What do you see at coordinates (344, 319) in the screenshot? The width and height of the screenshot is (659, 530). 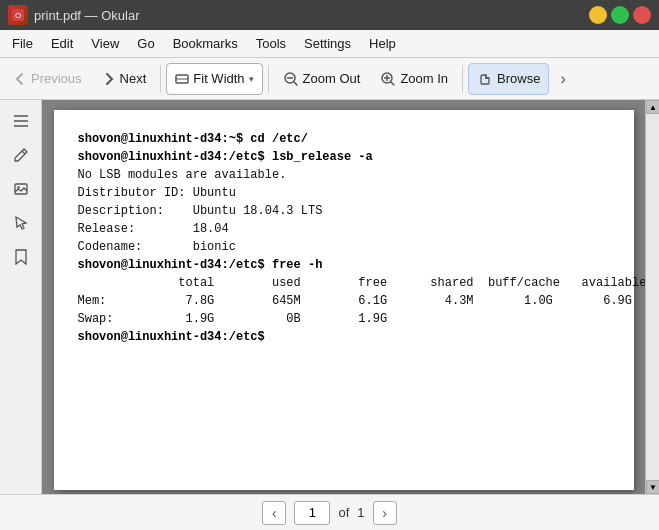 I see `line-10: Swap: 1.9G 0B 1.9G` at bounding box center [344, 319].